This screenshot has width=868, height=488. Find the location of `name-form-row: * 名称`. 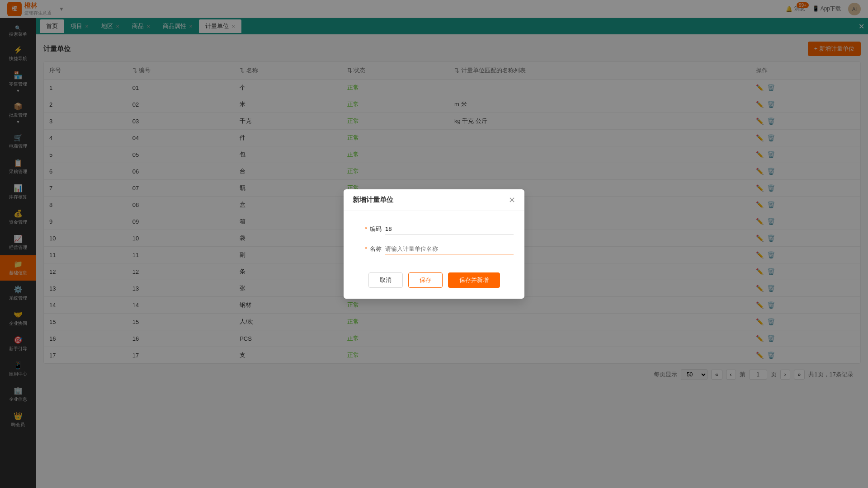

name-form-row: * 名称 is located at coordinates (434, 249).